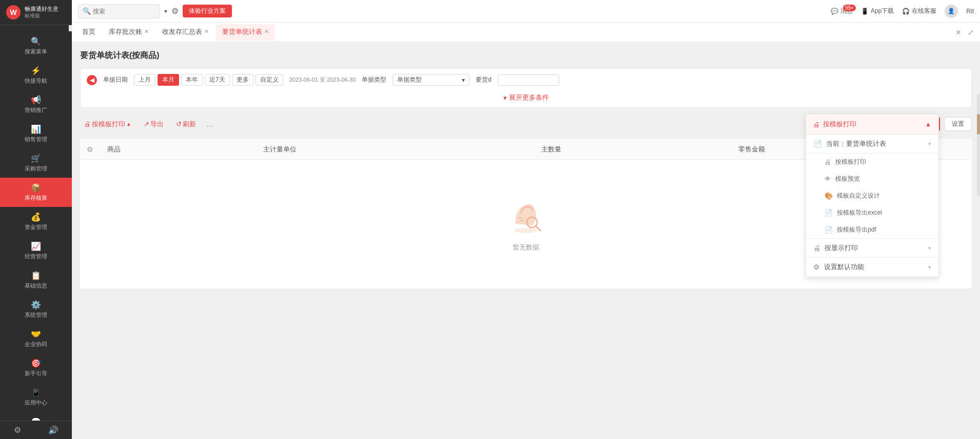 This screenshot has width=980, height=439. What do you see at coordinates (971, 32) in the screenshot?
I see `tab-expand-button: ⤢` at bounding box center [971, 32].